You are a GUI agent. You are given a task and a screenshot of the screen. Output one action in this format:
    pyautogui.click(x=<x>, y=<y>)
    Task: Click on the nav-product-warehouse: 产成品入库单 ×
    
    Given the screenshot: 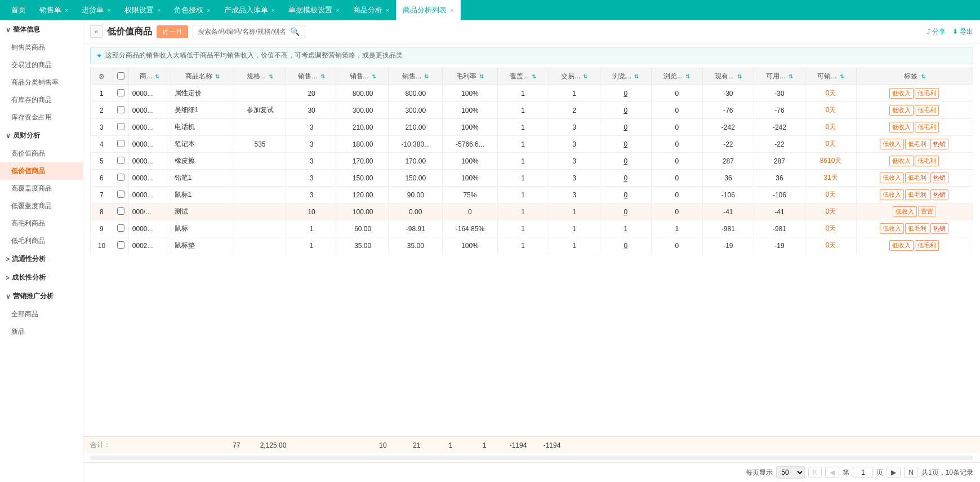 What is the action you would take?
    pyautogui.click(x=250, y=10)
    